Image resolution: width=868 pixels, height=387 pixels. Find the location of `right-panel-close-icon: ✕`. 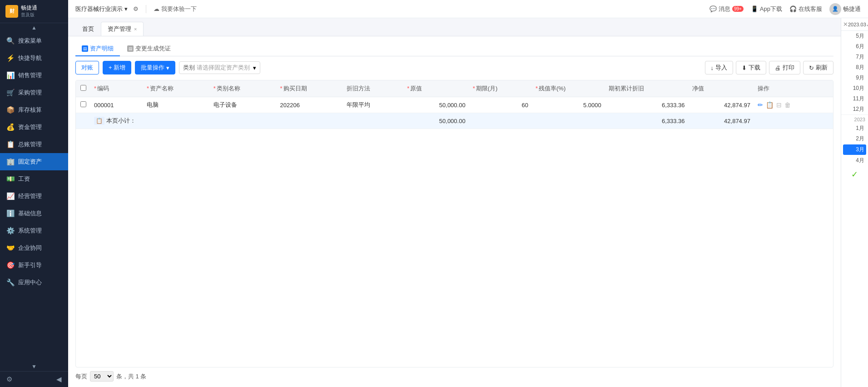

right-panel-close-icon: ✕ is located at coordinates (846, 25).